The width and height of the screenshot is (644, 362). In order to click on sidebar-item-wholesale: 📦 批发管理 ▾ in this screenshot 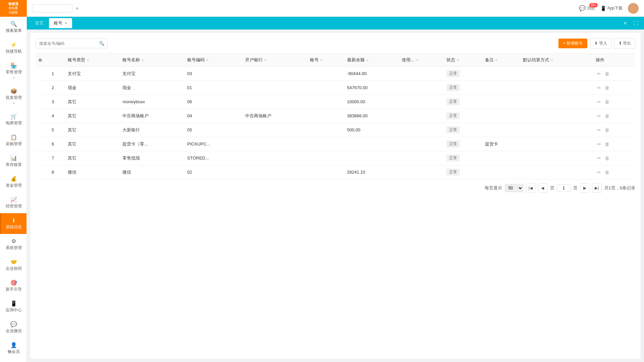, I will do `click(13, 97)`.